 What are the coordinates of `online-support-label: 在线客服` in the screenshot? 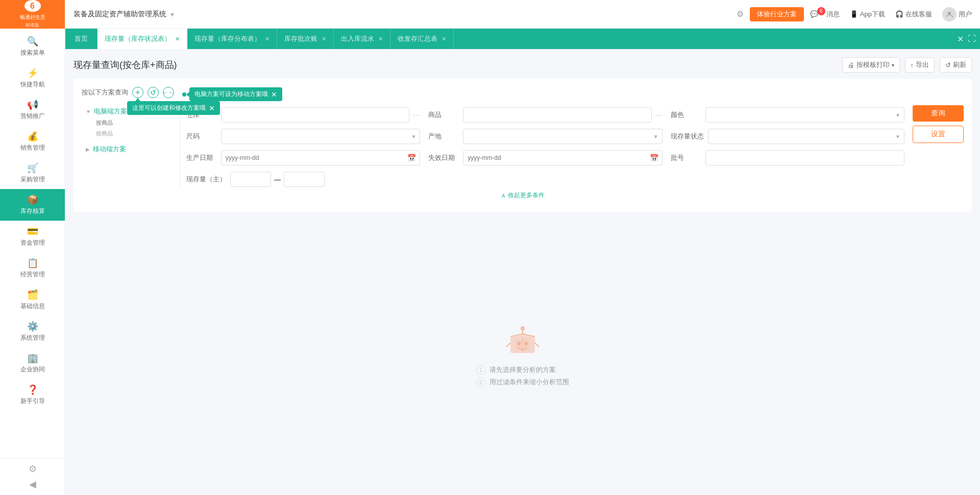 It's located at (919, 14).